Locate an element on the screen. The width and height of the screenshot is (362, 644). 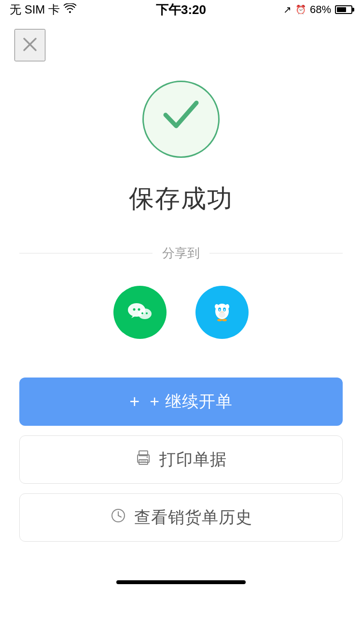
divider-left is located at coordinates (86, 253).